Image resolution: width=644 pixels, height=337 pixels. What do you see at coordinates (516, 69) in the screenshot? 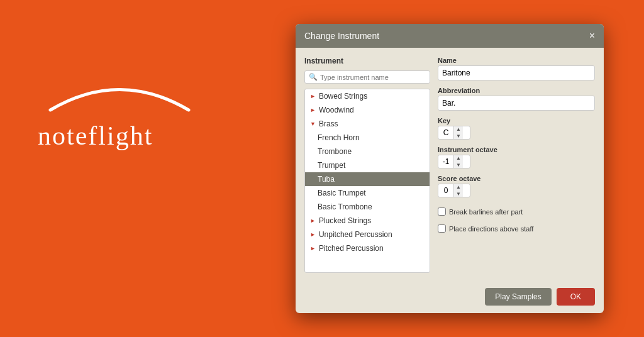
I see `name-field-group: Name` at bounding box center [516, 69].